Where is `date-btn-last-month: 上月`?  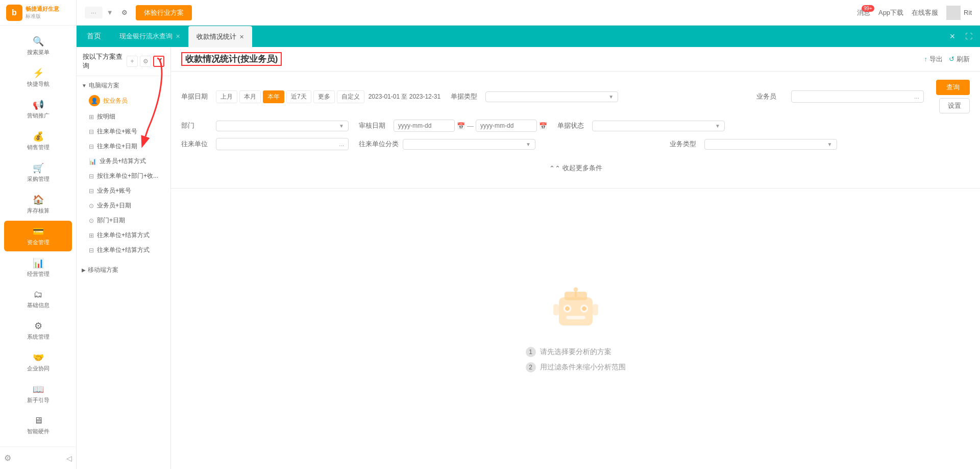
date-btn-last-month: 上月 is located at coordinates (227, 97).